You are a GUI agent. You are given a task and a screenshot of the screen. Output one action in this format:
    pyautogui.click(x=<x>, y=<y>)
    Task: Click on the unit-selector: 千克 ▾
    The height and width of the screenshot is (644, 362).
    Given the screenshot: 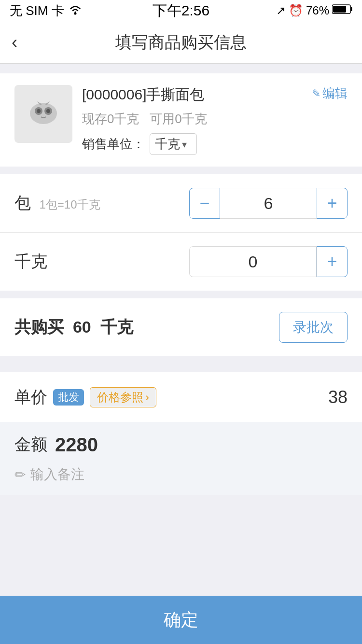 What is the action you would take?
    pyautogui.click(x=173, y=144)
    